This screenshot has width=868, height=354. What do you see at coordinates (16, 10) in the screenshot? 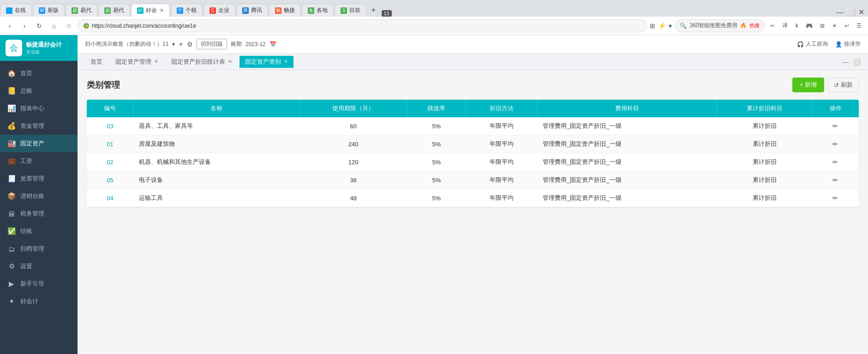
I see `browser-tab-online: 🌐 在线` at bounding box center [16, 10].